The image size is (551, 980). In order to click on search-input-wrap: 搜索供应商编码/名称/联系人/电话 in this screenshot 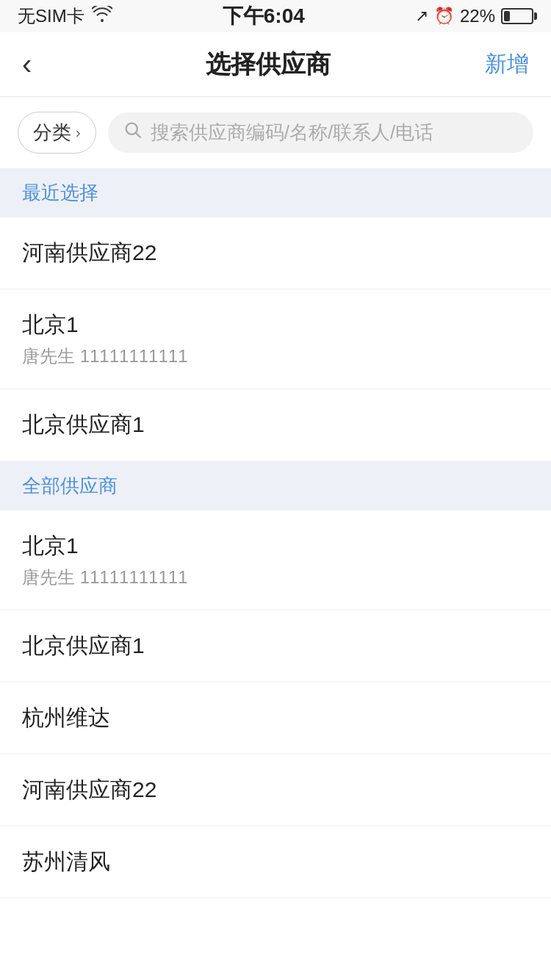, I will do `click(320, 132)`.